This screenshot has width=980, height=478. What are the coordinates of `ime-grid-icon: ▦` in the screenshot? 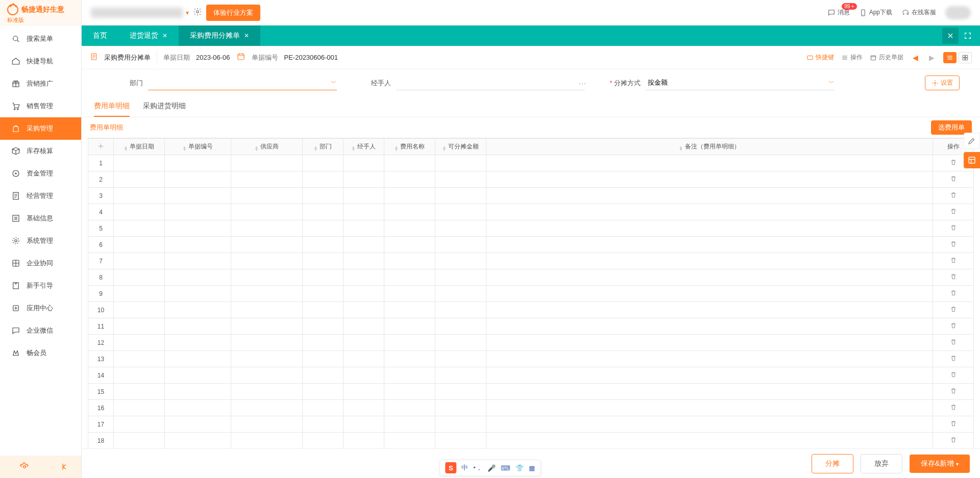 It's located at (532, 468).